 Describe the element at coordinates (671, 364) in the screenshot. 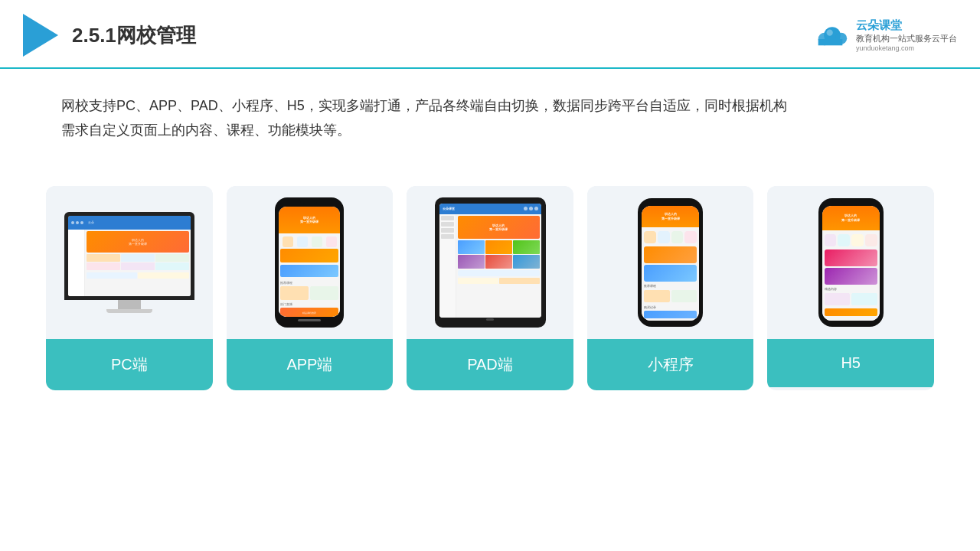

I see `card-label-miniprogram: 小程序` at that location.